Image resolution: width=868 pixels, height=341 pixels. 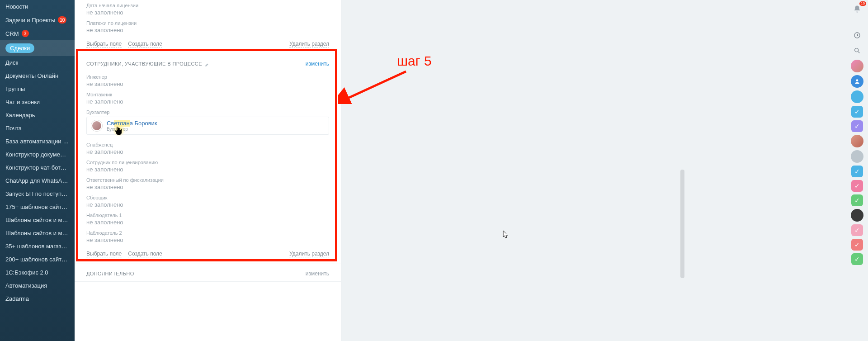 What do you see at coordinates (37, 272) in the screenshot?
I see `sidebar-item-1c: 1С:Бэкофис 2.0` at bounding box center [37, 272].